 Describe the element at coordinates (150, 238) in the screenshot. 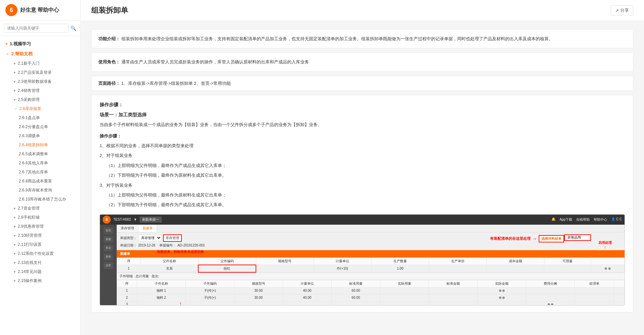

I see `ss-type-select: 库存管理` at that location.